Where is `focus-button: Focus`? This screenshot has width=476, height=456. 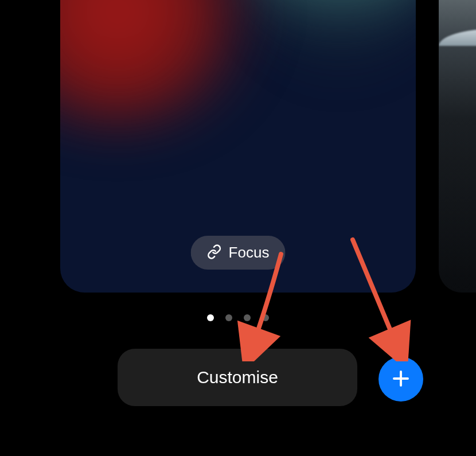 focus-button: Focus is located at coordinates (239, 252).